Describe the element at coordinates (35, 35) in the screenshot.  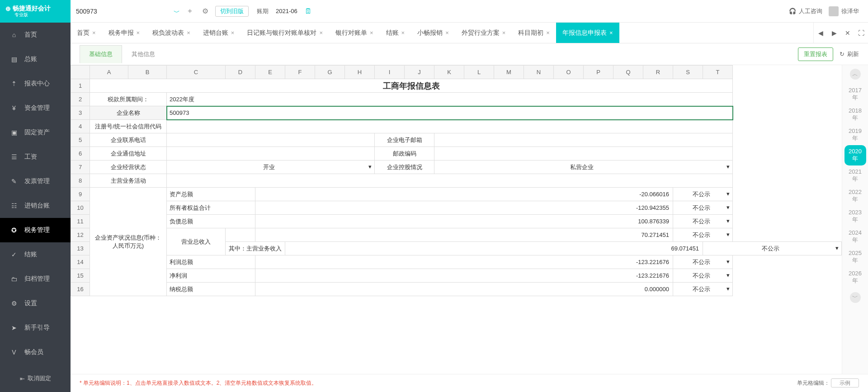
I see `sidebar-item-0: ⌂首页` at that location.